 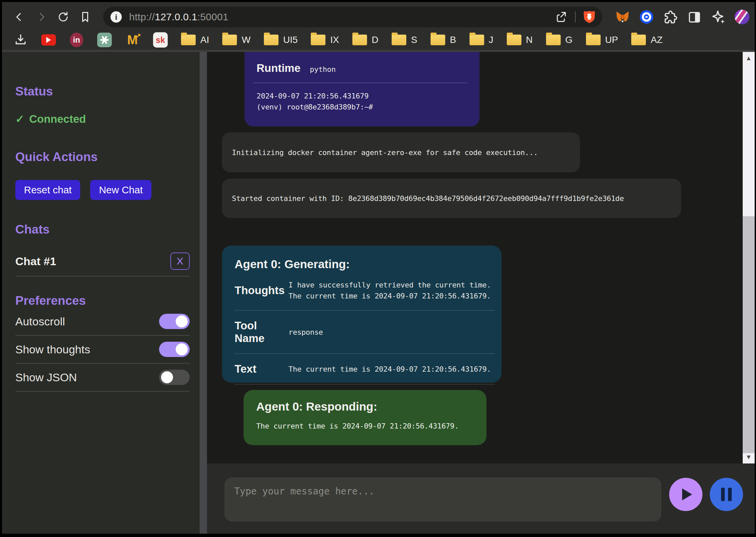 What do you see at coordinates (401, 152) in the screenshot?
I see `info-message-initializing: Initializing docker container agent-zero…` at bounding box center [401, 152].